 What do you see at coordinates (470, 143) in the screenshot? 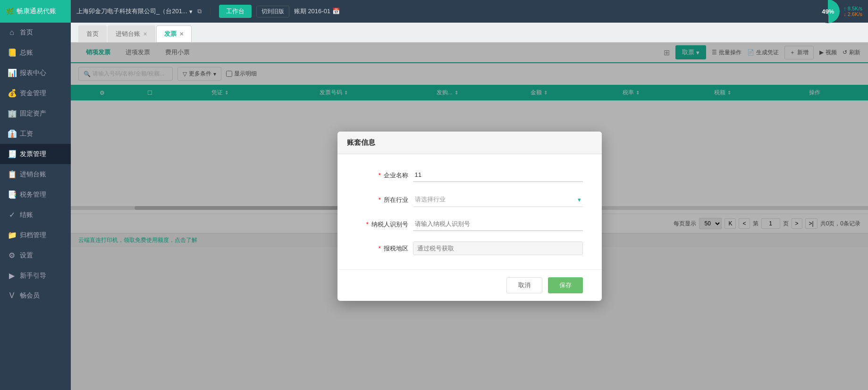
I see `modal-title: 账套信息` at bounding box center [470, 143].